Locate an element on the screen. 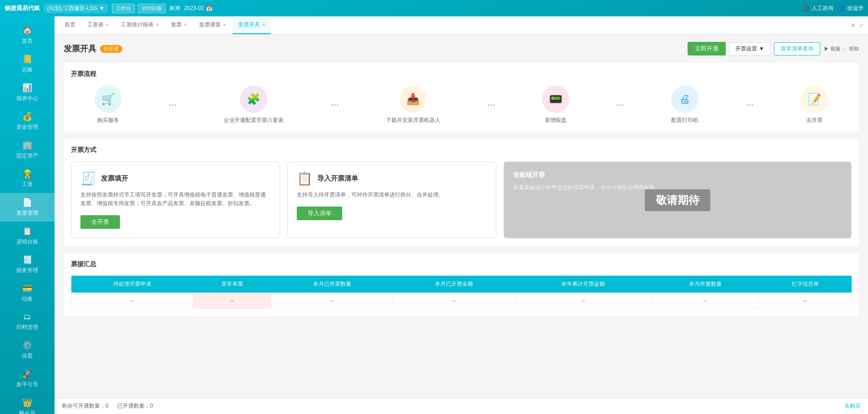 The width and height of the screenshot is (868, 414). sidebar-item-ledger: 📒 总账 is located at coordinates (27, 64).